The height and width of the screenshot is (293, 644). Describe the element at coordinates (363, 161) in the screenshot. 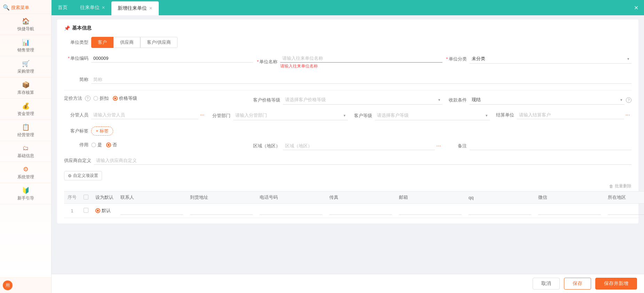

I see `supplier-custom-input` at that location.